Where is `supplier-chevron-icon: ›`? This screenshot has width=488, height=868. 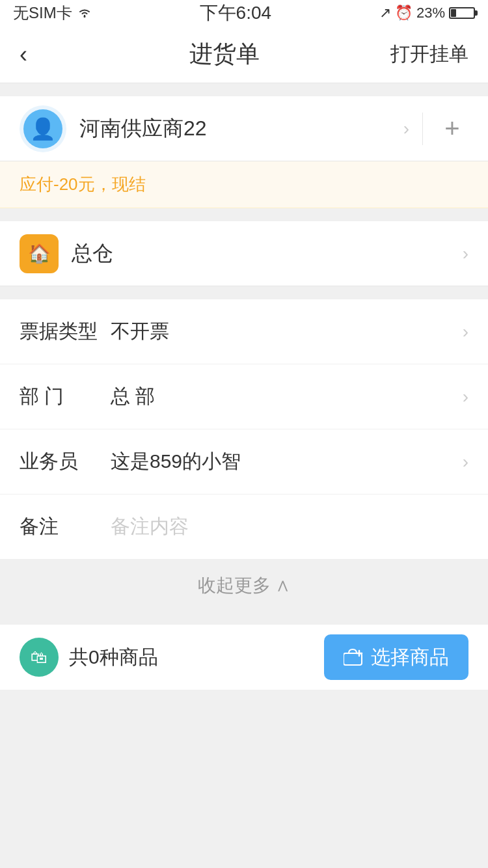 supplier-chevron-icon: › is located at coordinates (406, 129).